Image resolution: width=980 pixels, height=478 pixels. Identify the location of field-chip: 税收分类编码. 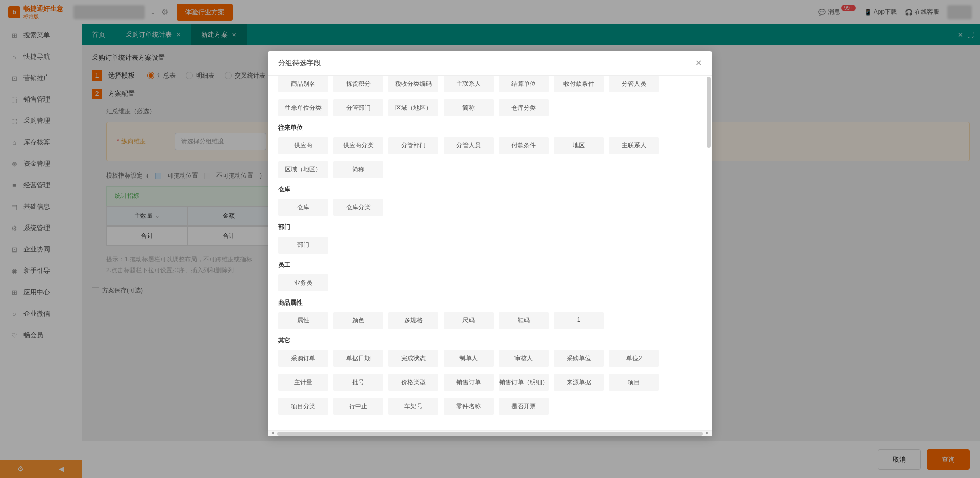
(413, 84).